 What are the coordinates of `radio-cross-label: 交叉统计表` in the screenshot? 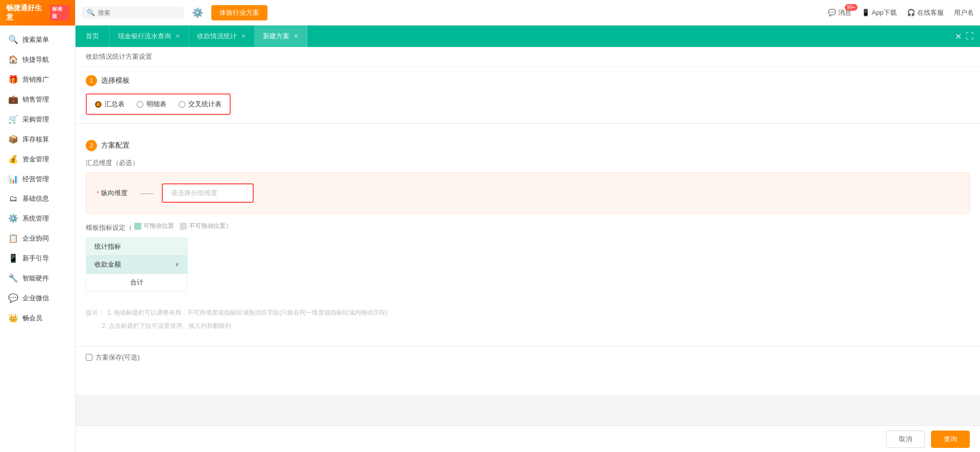 It's located at (205, 104).